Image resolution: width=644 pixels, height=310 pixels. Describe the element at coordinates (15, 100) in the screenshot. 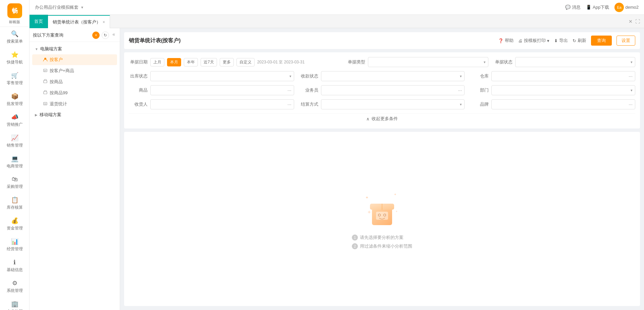

I see `sidebar-item-wholesale: 📦 批发管理` at that location.